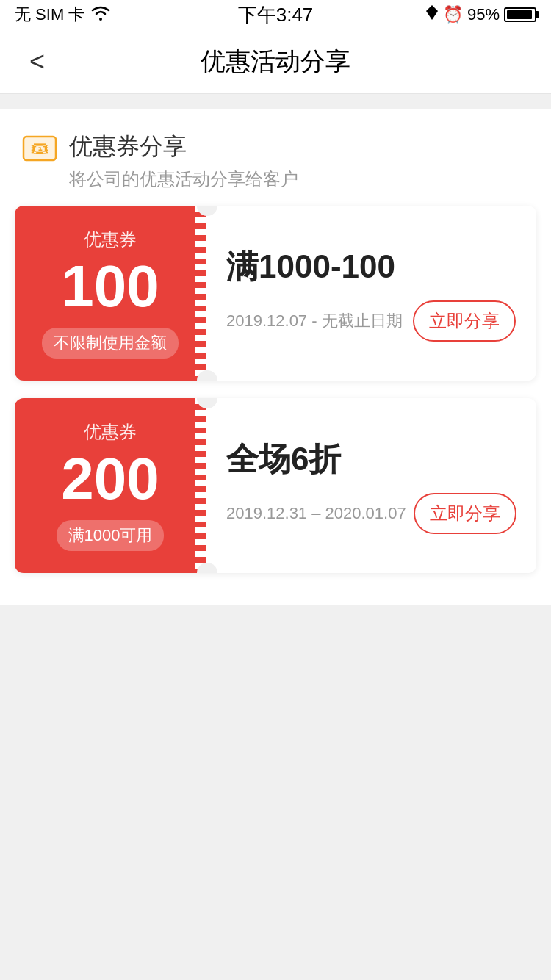  Describe the element at coordinates (50, 15) in the screenshot. I see `carrier-text: 无 SIM 卡` at that location.